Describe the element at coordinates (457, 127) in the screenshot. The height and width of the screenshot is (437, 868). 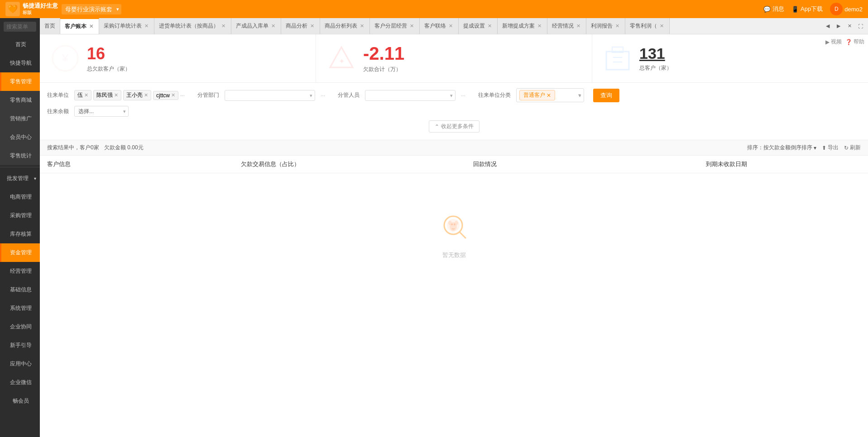
I see `collapse-label: 收起更多条件` at that location.